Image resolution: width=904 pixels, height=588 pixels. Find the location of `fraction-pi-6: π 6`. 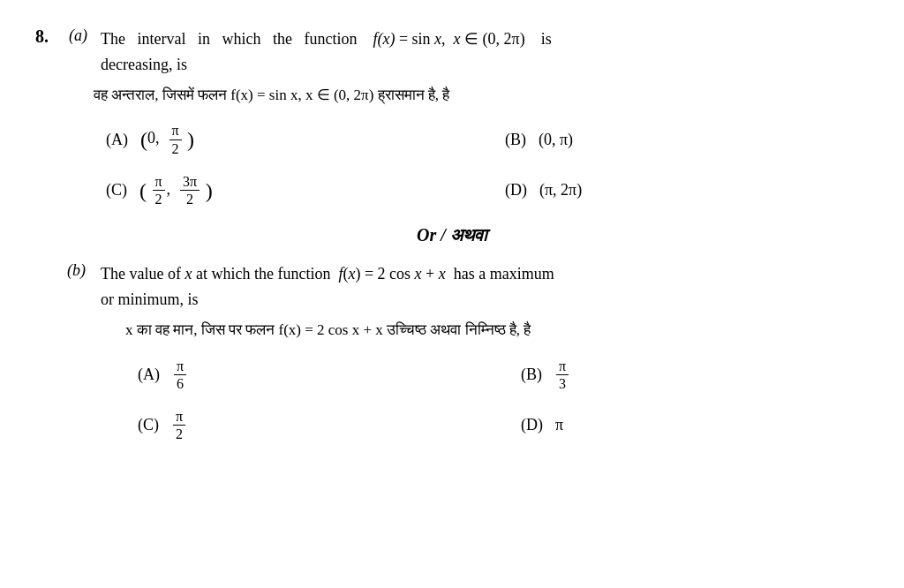

fraction-pi-6: π 6 is located at coordinates (180, 374).